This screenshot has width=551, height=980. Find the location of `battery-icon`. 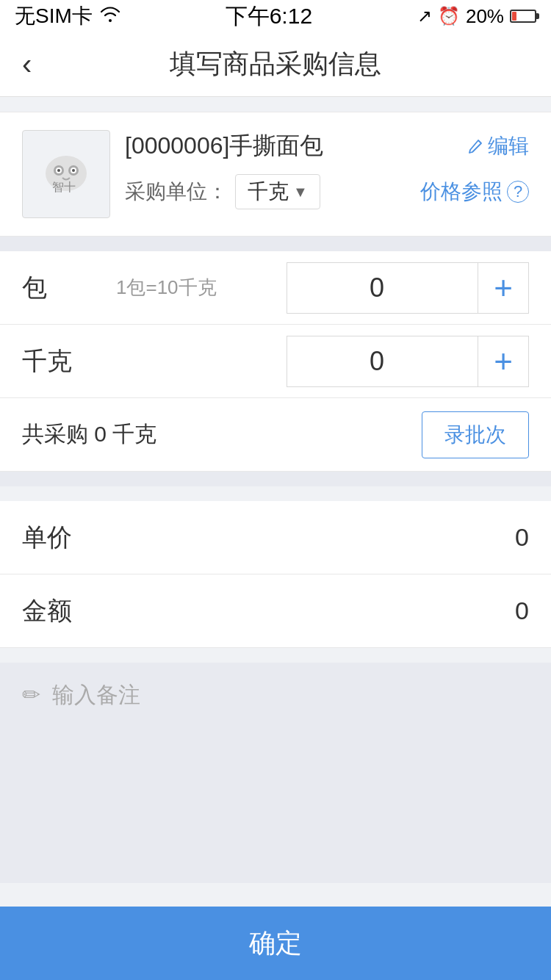

battery-icon is located at coordinates (523, 16).